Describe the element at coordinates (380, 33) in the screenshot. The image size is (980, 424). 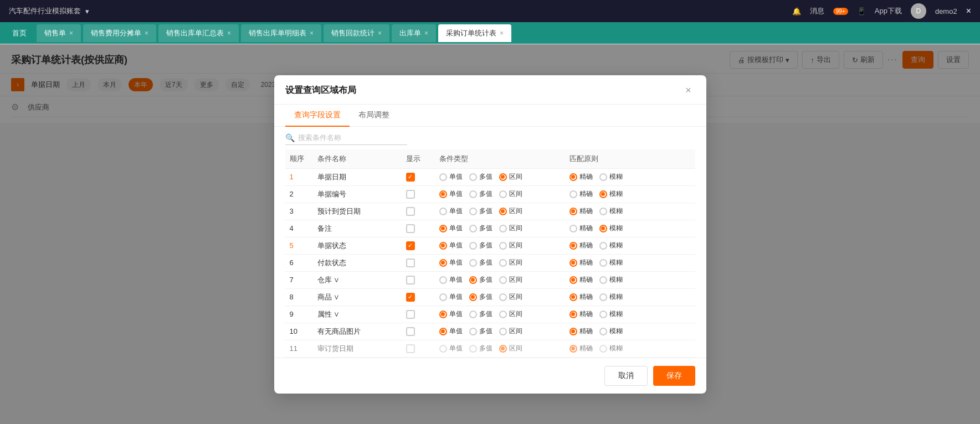
I see `tab-sales-collection-close: ×` at that location.